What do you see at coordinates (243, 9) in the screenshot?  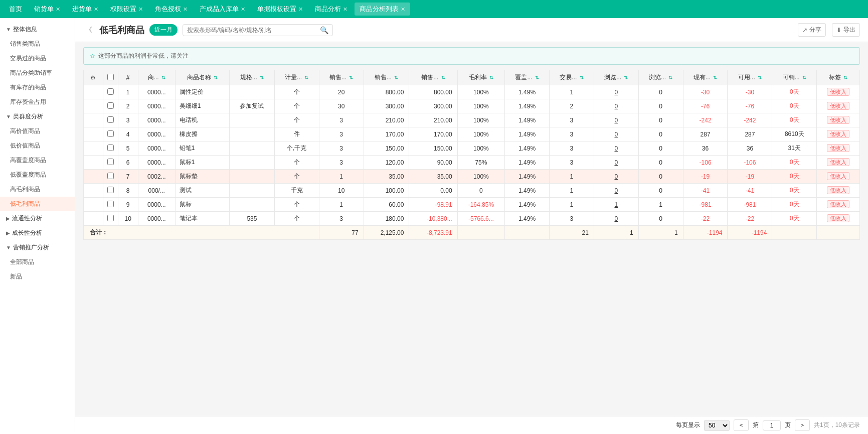 I see `nav-close-product-entry: ✕` at bounding box center [243, 9].